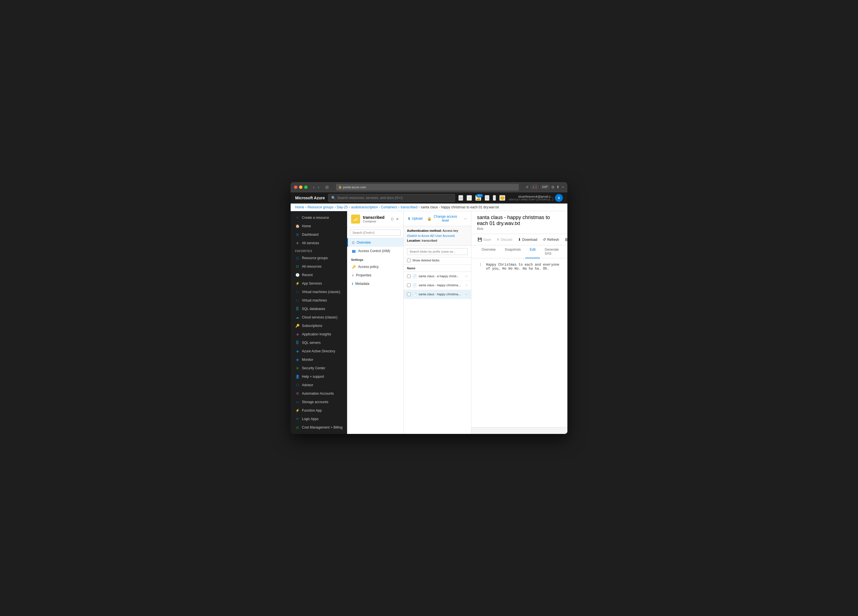 The image size is (858, 616). I want to click on container-close-button: ✕, so click(397, 219).